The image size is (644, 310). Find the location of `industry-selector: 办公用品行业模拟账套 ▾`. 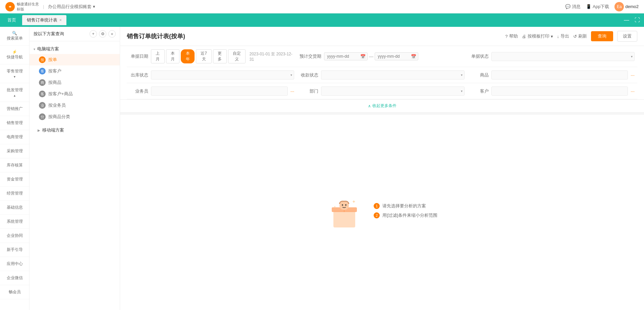

industry-selector: 办公用品行业模拟账套 ▾ is located at coordinates (72, 7).